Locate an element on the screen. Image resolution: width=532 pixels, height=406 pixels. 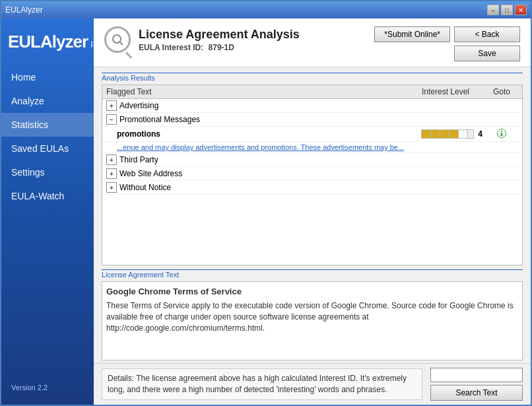
tree-row-promo-link: ...enue and may display advertisements a… is located at coordinates (312, 148).